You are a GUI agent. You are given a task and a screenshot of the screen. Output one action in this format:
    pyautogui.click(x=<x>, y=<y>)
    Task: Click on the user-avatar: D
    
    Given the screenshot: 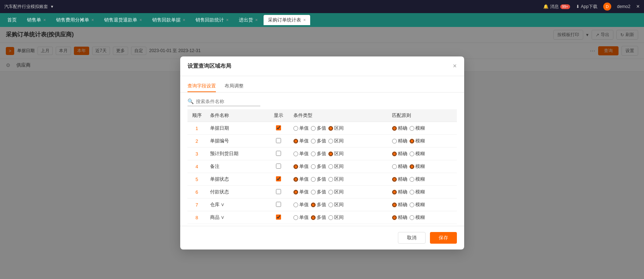 What is the action you would take?
    pyautogui.click(x=607, y=7)
    